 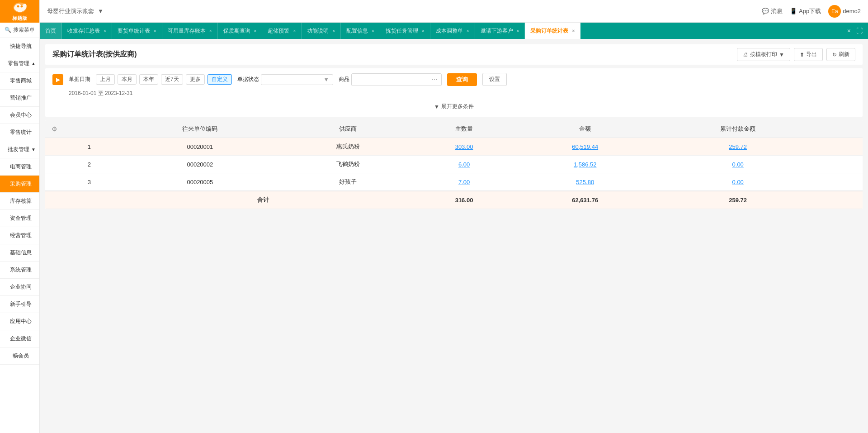 What do you see at coordinates (738, 165) in the screenshot?
I see `row-paid: 0.00` at bounding box center [738, 165].